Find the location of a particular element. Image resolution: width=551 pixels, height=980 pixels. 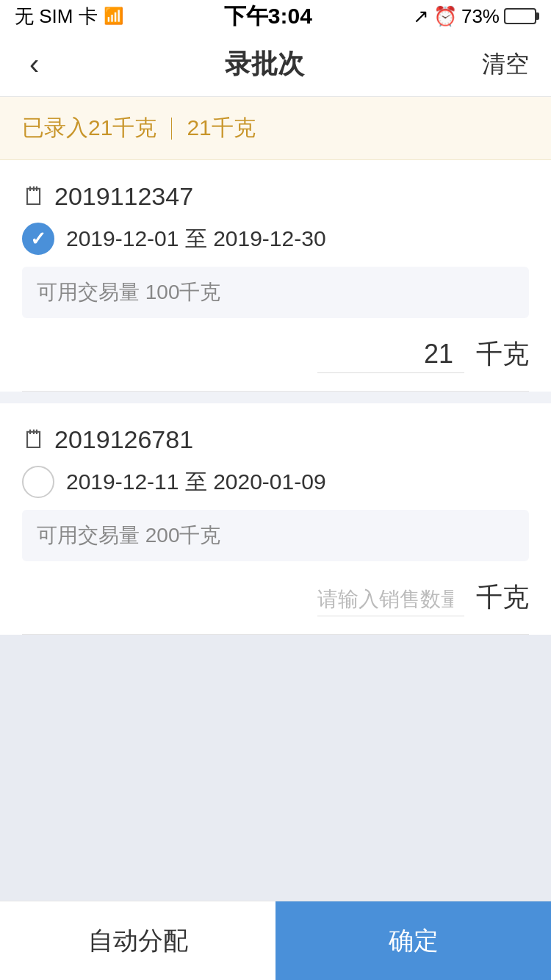

batch-qty-2: 可用交易量 200千克 is located at coordinates (276, 536).